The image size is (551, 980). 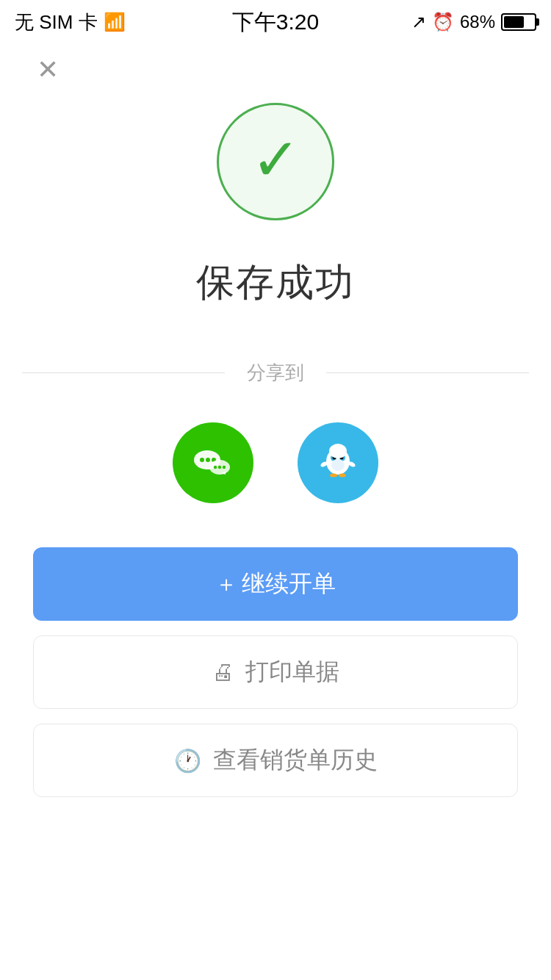 What do you see at coordinates (226, 585) in the screenshot?
I see `plus-icon: ＋` at bounding box center [226, 585].